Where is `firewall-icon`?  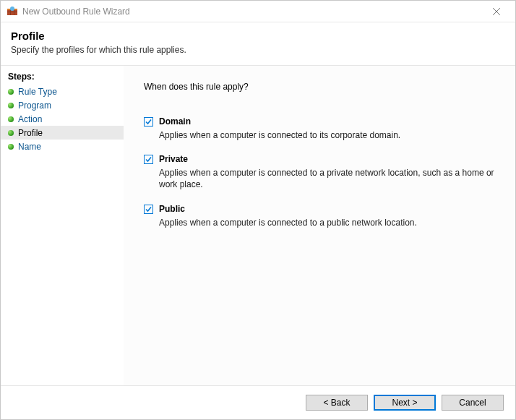 firewall-icon is located at coordinates (12, 12).